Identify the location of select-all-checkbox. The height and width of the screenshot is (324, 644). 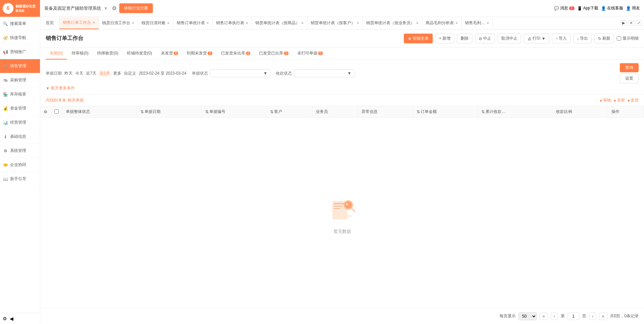
(56, 112).